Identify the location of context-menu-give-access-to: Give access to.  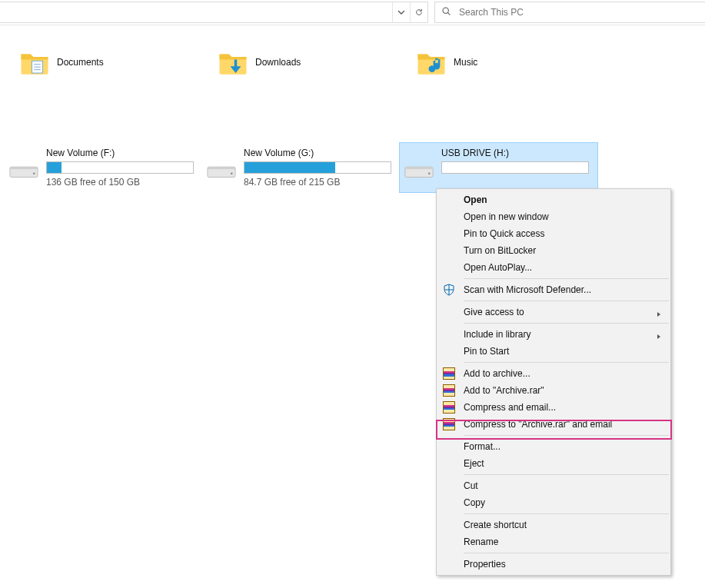
(554, 312).